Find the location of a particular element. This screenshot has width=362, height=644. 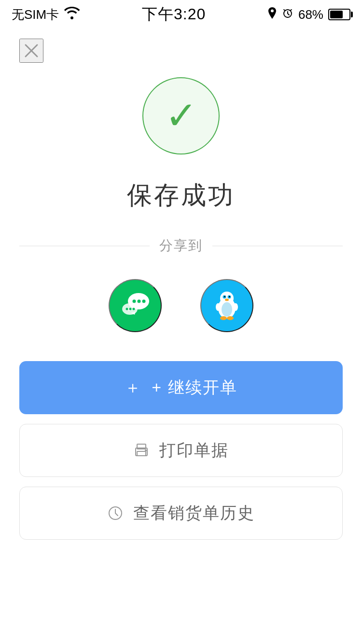

share-qq-button is located at coordinates (227, 306).